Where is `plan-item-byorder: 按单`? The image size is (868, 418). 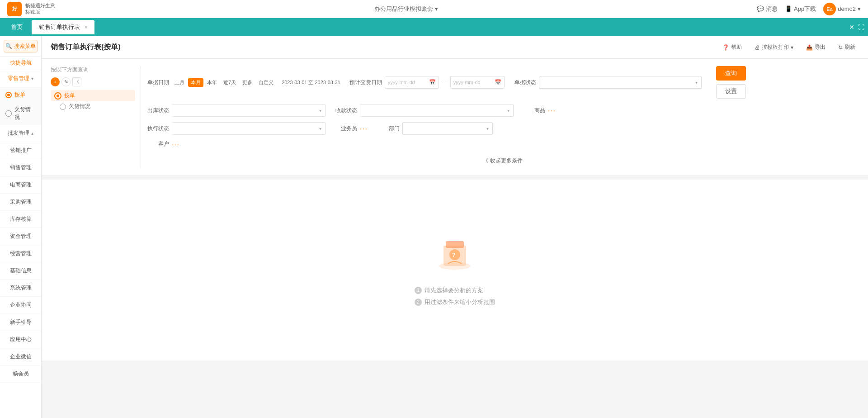
plan-item-byorder: 按单 is located at coordinates (93, 96).